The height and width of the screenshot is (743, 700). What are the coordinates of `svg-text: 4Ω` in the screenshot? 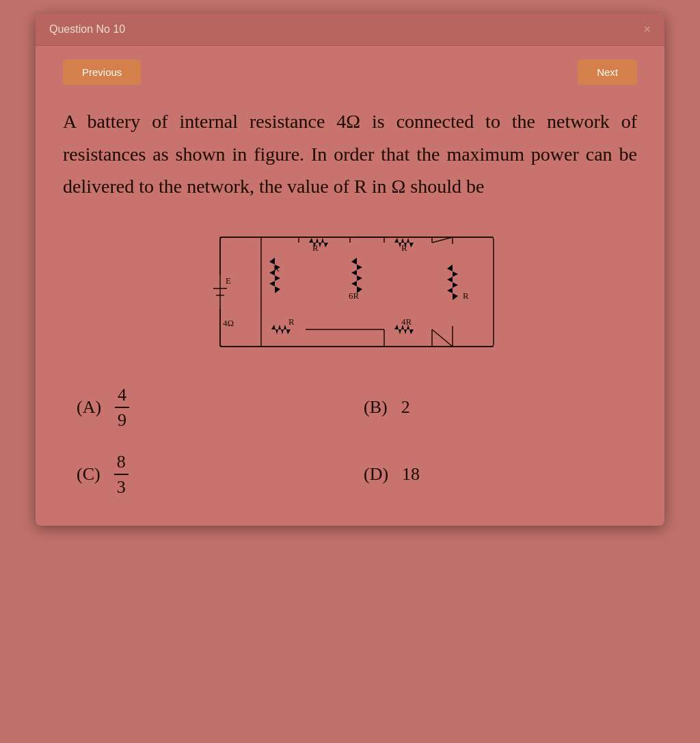 It's located at (228, 323).